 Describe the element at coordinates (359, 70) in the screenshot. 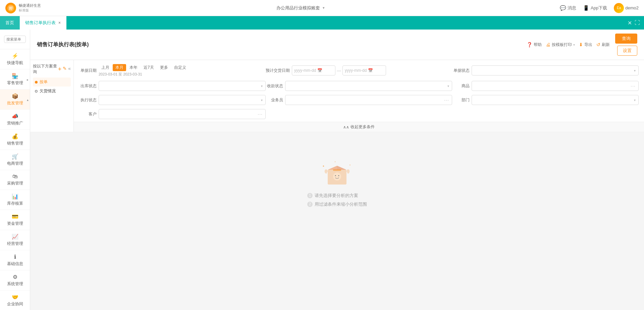

I see `filter-cell-predict: 预计交货日期 yyyy-mm-dd 📅 — yyyy-mm-dd 📅` at that location.